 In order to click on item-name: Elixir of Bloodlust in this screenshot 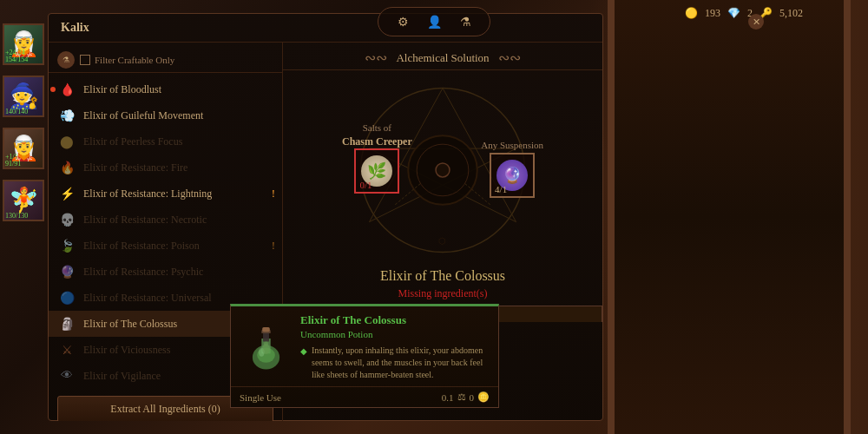, I will do `click(122, 90)`.